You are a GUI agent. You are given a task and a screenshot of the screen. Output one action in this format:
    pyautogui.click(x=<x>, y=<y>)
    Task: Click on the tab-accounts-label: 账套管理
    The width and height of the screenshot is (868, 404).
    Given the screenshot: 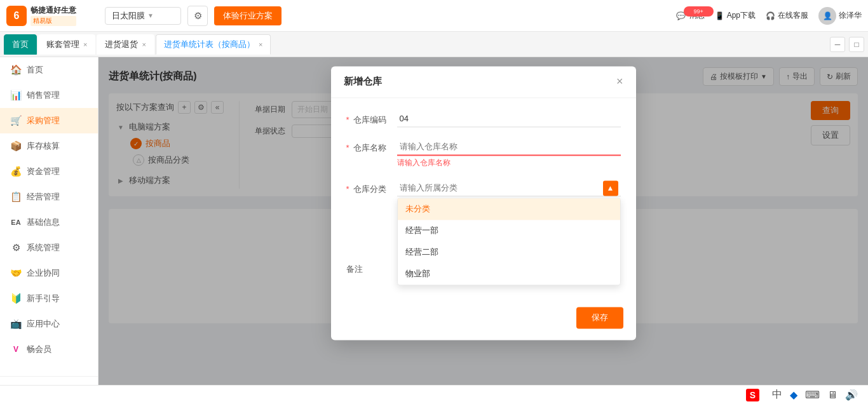 What is the action you would take?
    pyautogui.click(x=63, y=44)
    